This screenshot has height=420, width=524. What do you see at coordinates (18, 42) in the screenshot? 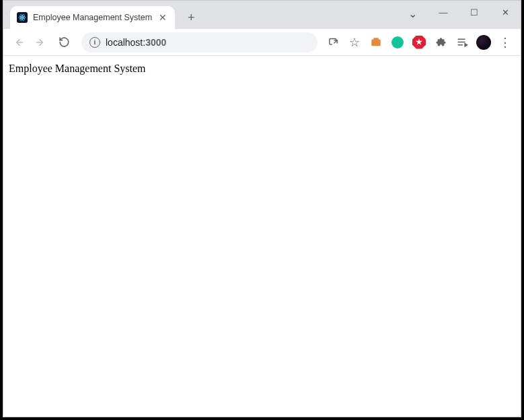
I see `back-button` at bounding box center [18, 42].